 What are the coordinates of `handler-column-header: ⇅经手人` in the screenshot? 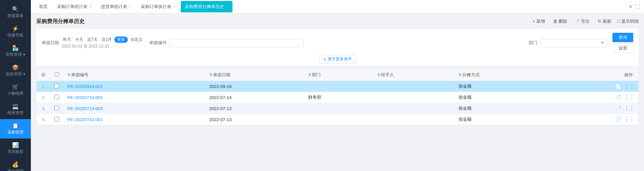 It's located at (414, 75).